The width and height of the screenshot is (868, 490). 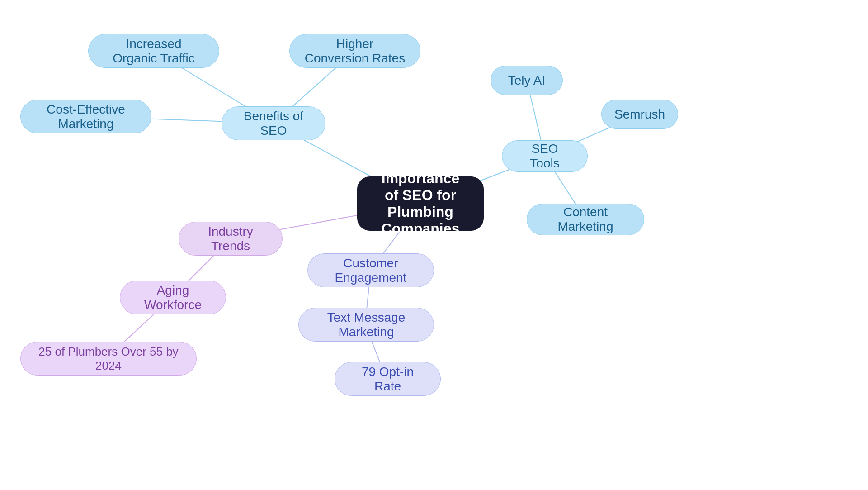 What do you see at coordinates (420, 204) in the screenshot?
I see `center-node: Importance of SEO for Plumbing Companies` at bounding box center [420, 204].